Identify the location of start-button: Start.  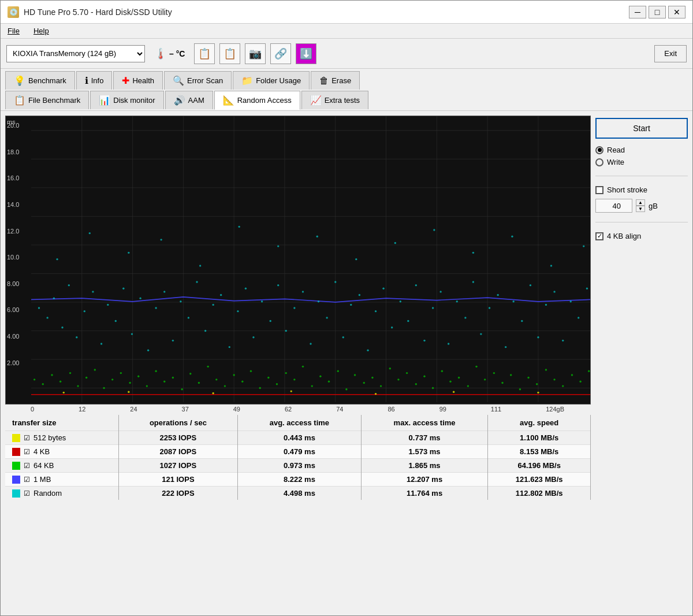
(642, 128).